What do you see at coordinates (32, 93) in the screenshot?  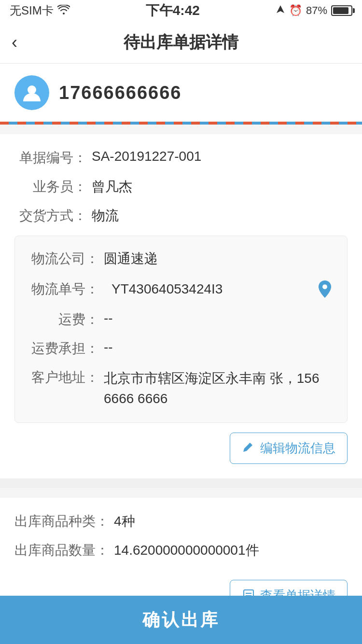 I see `user-icon` at bounding box center [32, 93].